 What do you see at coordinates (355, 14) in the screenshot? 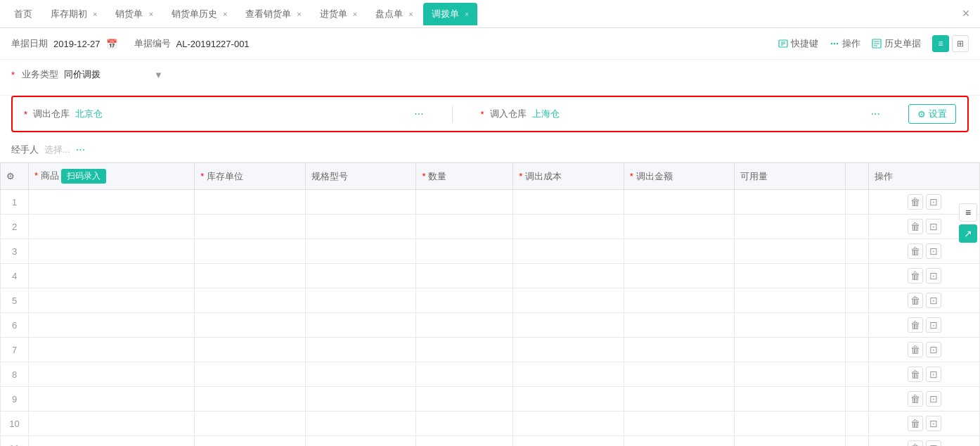
I see `tab-purchase-close: ×` at bounding box center [355, 14].